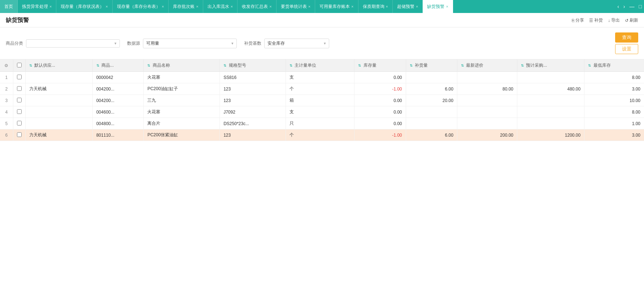 This screenshot has width=644, height=287. Describe the element at coordinates (605, 20) in the screenshot. I see `header-actions: ⎘ 分享 ☰ 补货 ↓ 导出 ↺ 刷新` at that location.